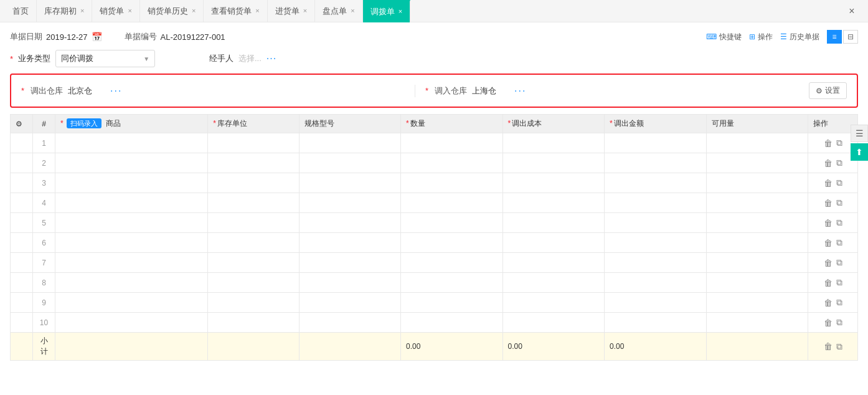  I want to click on operation-button: ⊞ 操作, so click(761, 37).